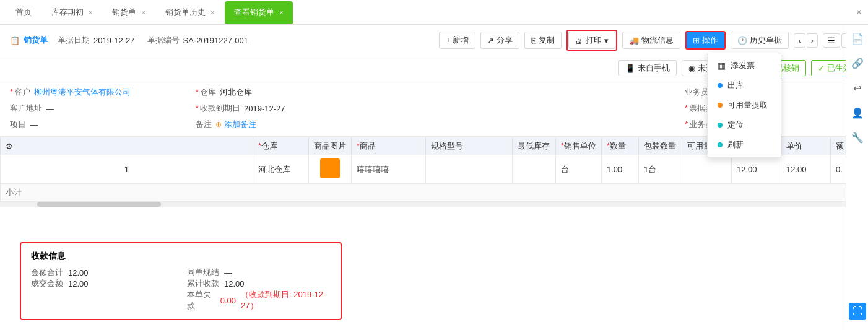 This screenshot has width=868, height=330. Describe the element at coordinates (744, 85) in the screenshot. I see `dropdown-item-outbound: 出库` at that location.